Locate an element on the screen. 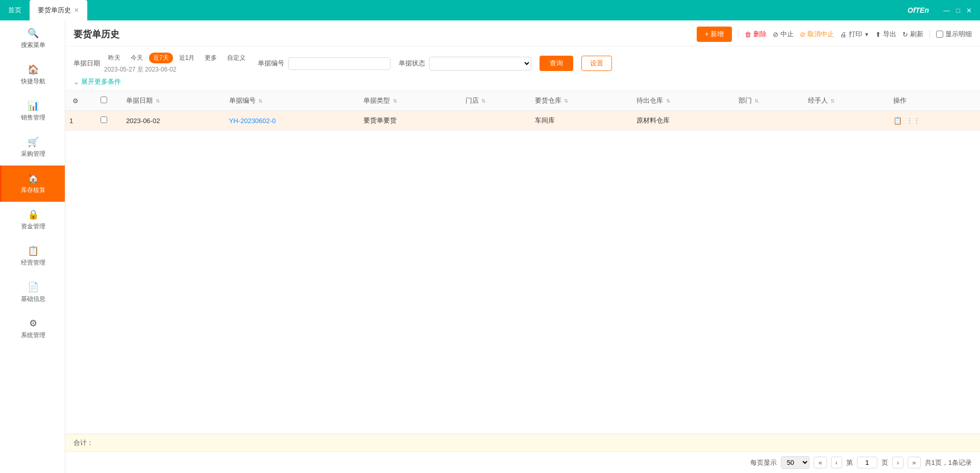 This screenshot has width=980, height=473. tab-order-history-label: 要货单历史 is located at coordinates (54, 10).